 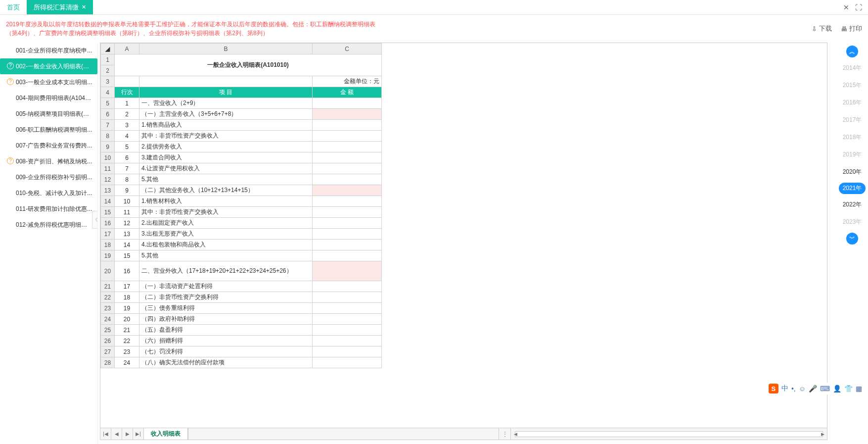 I want to click on ime-person-icon: 👤, so click(x=837, y=389).